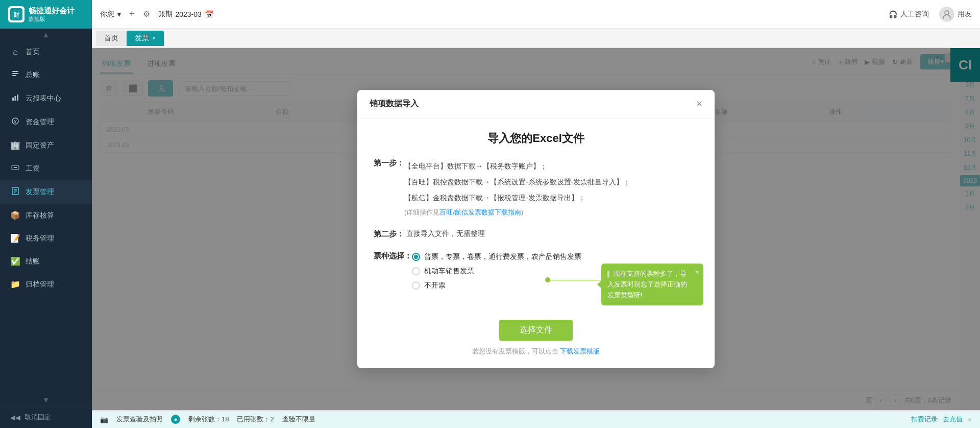 The height and width of the screenshot is (428, 980). What do you see at coordinates (394, 104) in the screenshot?
I see `modal-title: 销项数据导入` at bounding box center [394, 104].